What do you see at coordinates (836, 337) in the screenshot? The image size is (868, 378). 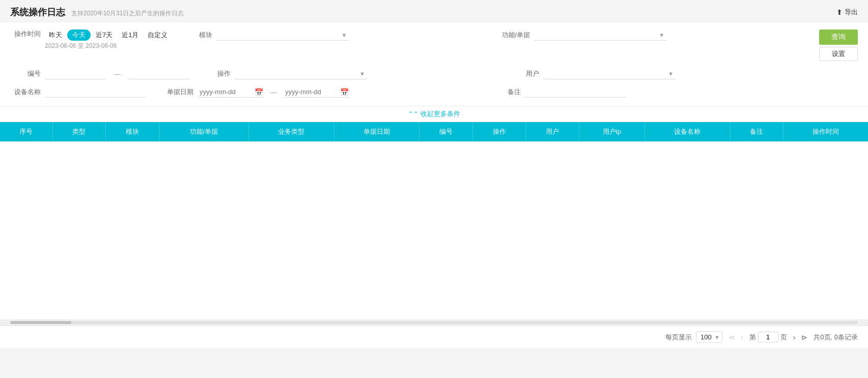 I see `pagination-total: 共0页, 0条记录` at bounding box center [836, 337].